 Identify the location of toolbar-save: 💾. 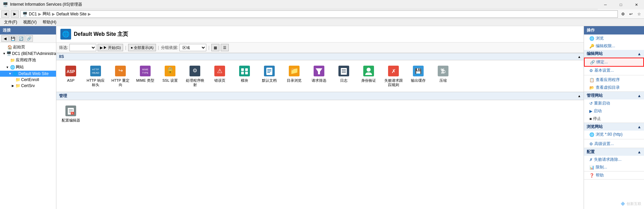
(13, 39).